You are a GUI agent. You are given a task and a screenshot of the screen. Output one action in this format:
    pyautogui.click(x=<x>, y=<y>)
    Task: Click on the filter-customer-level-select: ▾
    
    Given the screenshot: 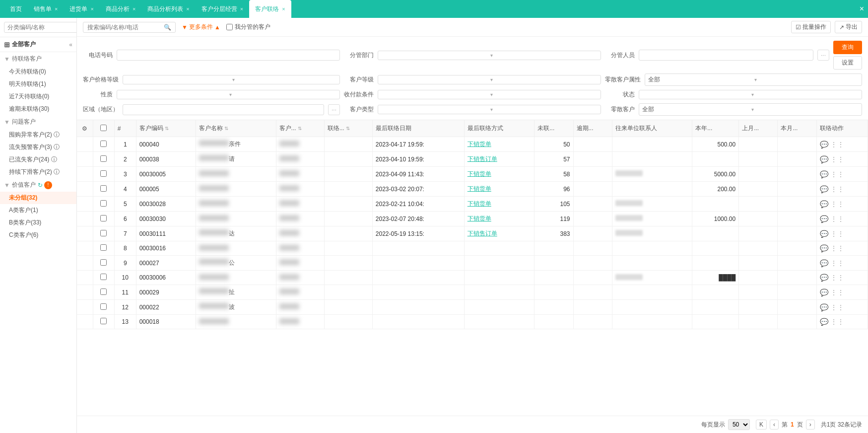 What is the action you would take?
    pyautogui.click(x=489, y=79)
    